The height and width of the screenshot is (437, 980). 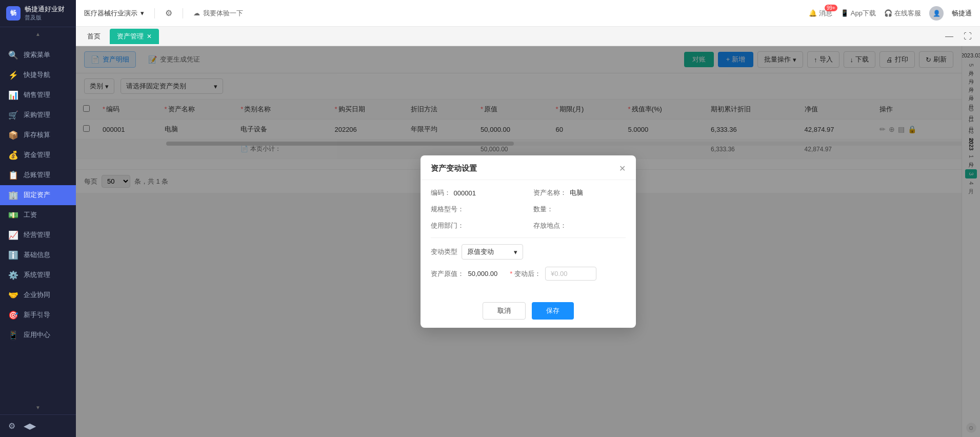 What do you see at coordinates (111, 13) in the screenshot?
I see `company-name: 医疗器械行业演示` at bounding box center [111, 13].